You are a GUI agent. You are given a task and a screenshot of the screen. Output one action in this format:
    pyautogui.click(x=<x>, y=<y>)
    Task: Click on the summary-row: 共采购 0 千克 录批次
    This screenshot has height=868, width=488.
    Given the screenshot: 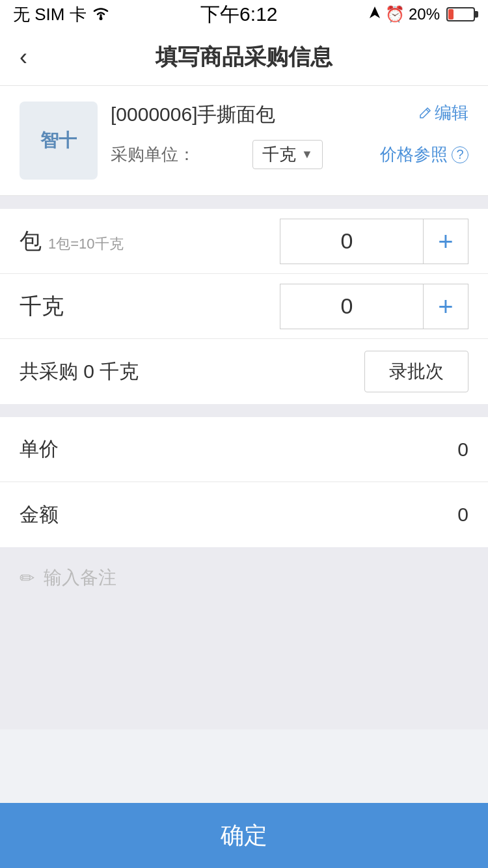 What is the action you would take?
    pyautogui.click(x=244, y=372)
    